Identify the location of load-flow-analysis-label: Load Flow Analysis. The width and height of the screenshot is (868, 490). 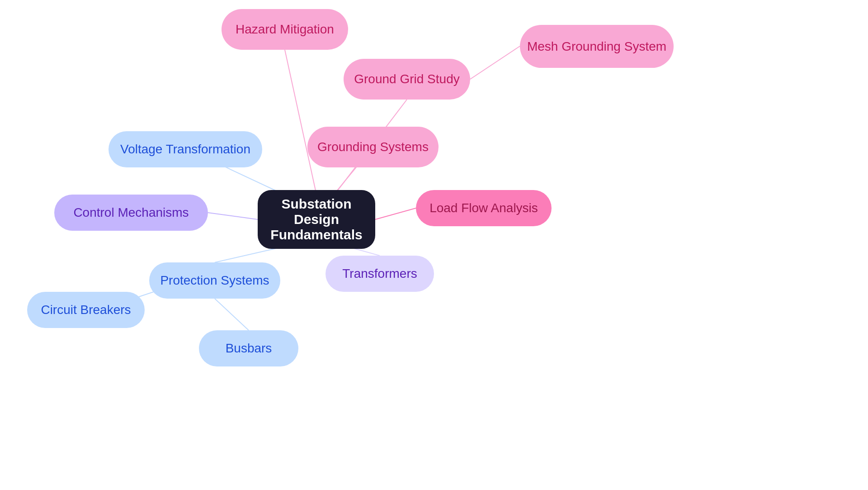
(484, 208).